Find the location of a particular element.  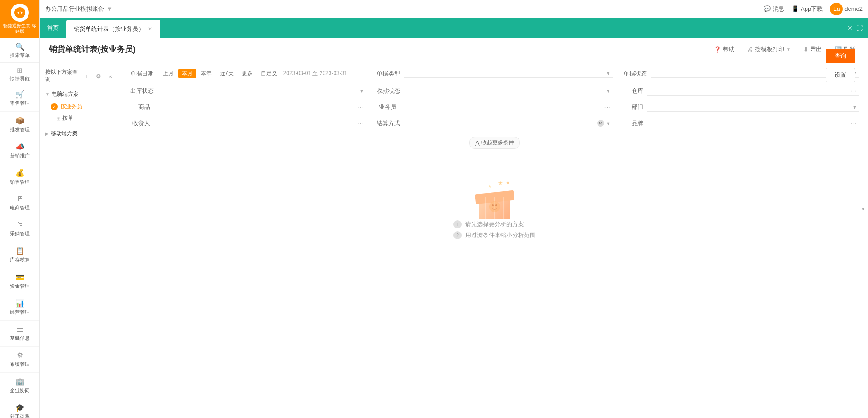

receive-status-label: 收款状态 is located at coordinates (390, 91).